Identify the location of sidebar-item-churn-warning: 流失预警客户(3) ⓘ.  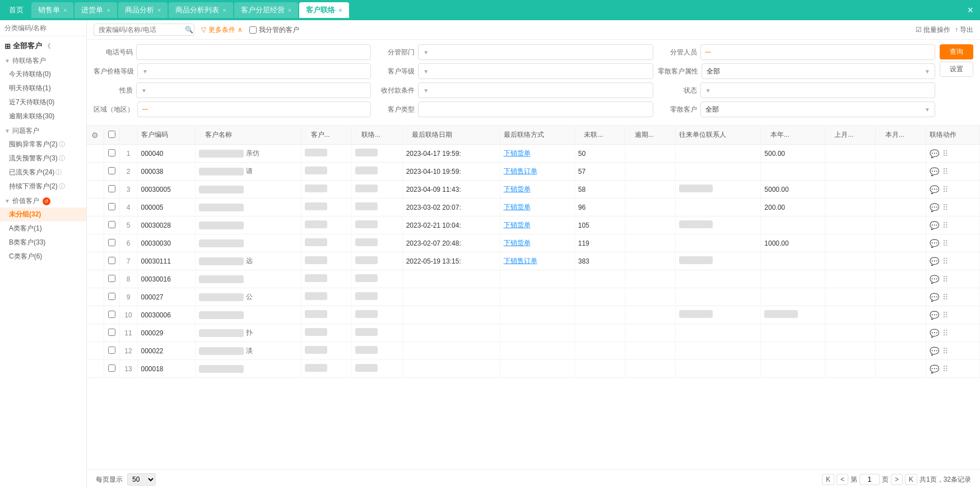
(43, 158).